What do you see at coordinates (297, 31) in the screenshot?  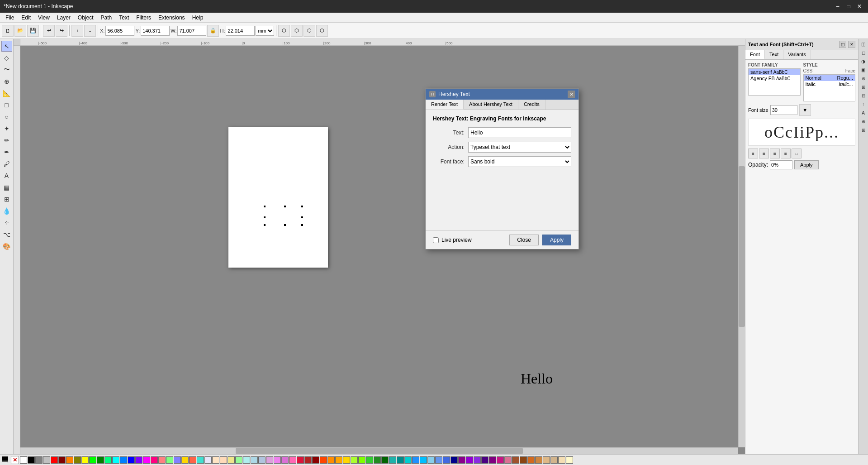 I see `align-center-button: ⬡` at bounding box center [297, 31].